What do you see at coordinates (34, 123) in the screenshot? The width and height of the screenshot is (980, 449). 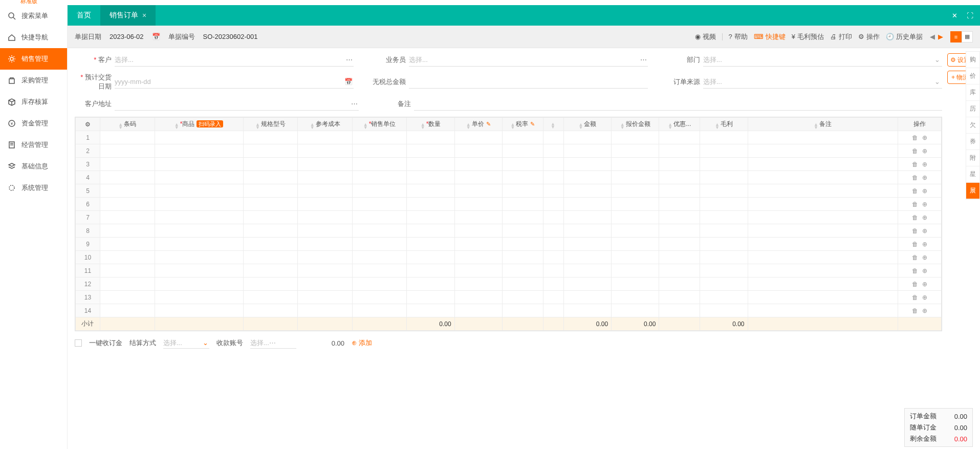 I see `sidebar-item-5: ¥资金管理` at bounding box center [34, 123].